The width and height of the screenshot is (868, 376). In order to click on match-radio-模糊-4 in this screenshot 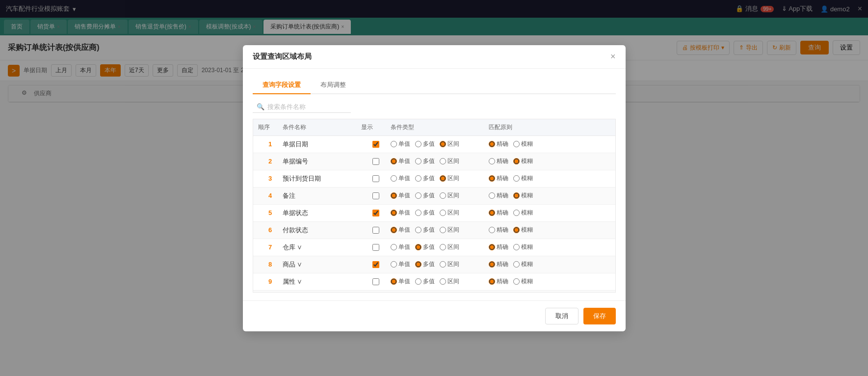, I will do `click(516, 195)`.